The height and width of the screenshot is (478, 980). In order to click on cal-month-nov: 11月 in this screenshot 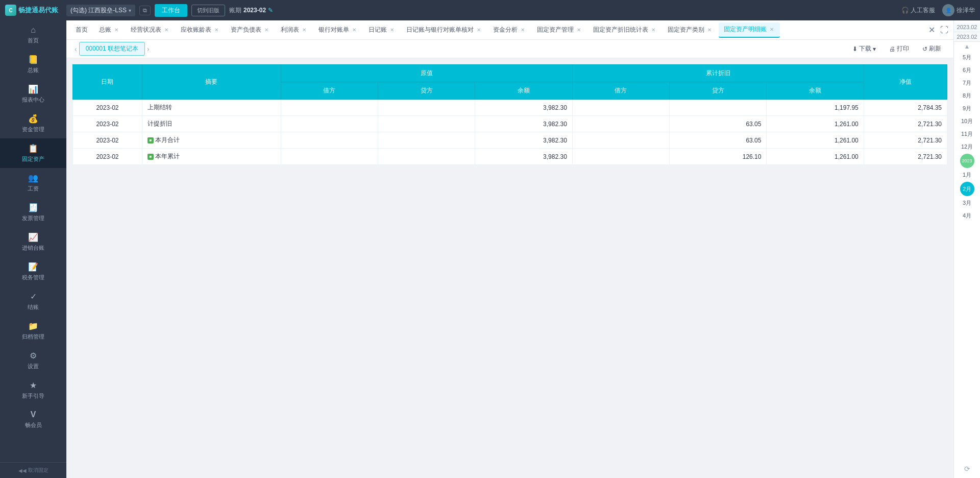, I will do `click(967, 134)`.